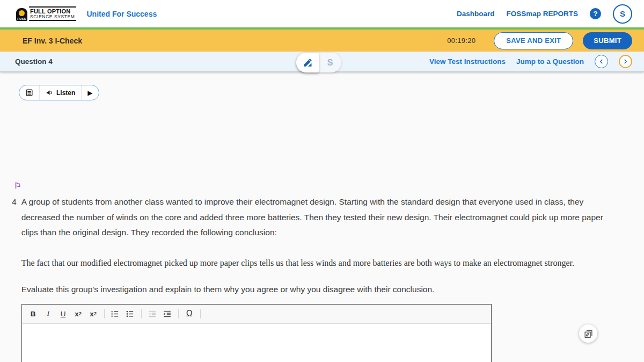  What do you see at coordinates (92, 314) in the screenshot?
I see `superscript-base: x` at bounding box center [92, 314].